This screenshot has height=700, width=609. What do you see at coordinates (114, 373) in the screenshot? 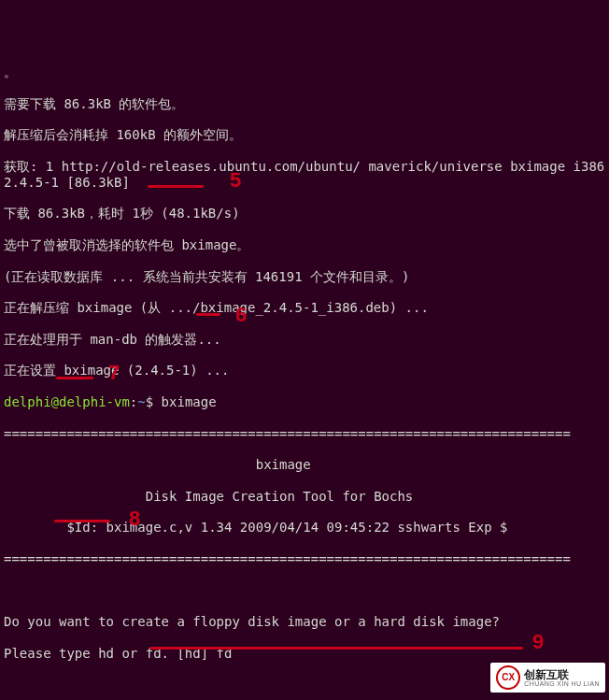
I see `annotation-number-7: 7` at bounding box center [114, 373].